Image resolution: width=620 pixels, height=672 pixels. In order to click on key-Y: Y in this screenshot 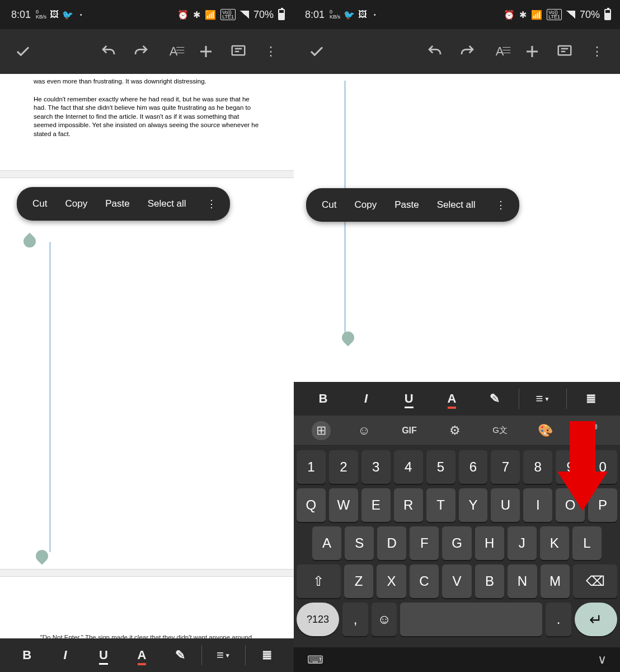, I will do `click(473, 505)`.